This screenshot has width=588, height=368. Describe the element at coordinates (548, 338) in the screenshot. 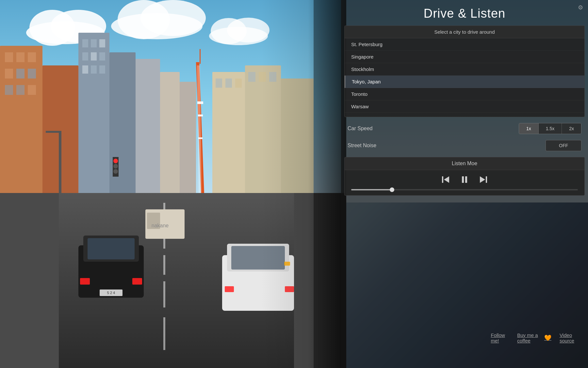

I see `coffee-icon: 🧡` at that location.